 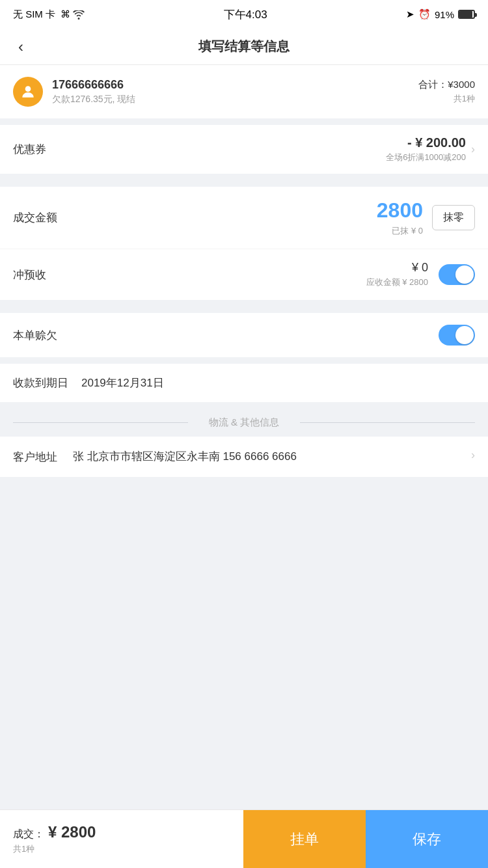 I want to click on address-value: 张 北京市市辖区海淀区永丰南 156 6666 6666, so click(x=268, y=457).